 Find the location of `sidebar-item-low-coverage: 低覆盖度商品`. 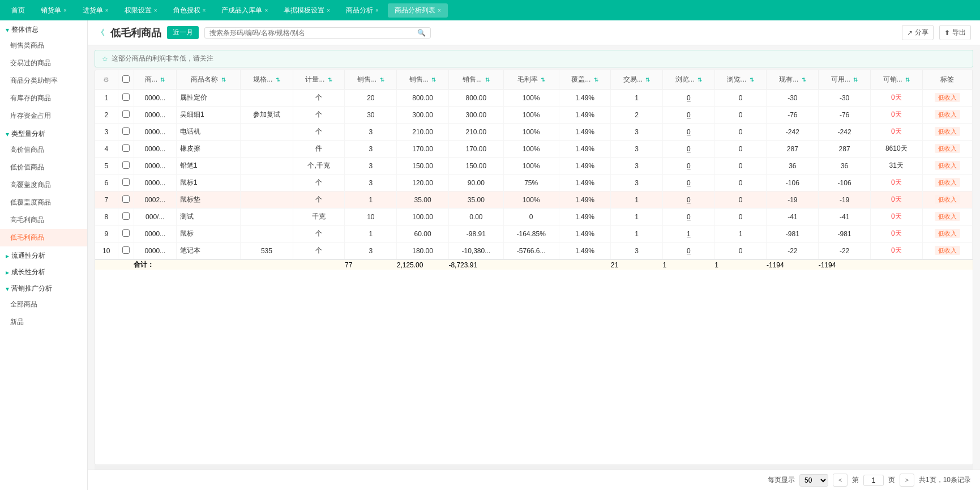

sidebar-item-low-coverage: 低覆盖度商品 is located at coordinates (44, 203).